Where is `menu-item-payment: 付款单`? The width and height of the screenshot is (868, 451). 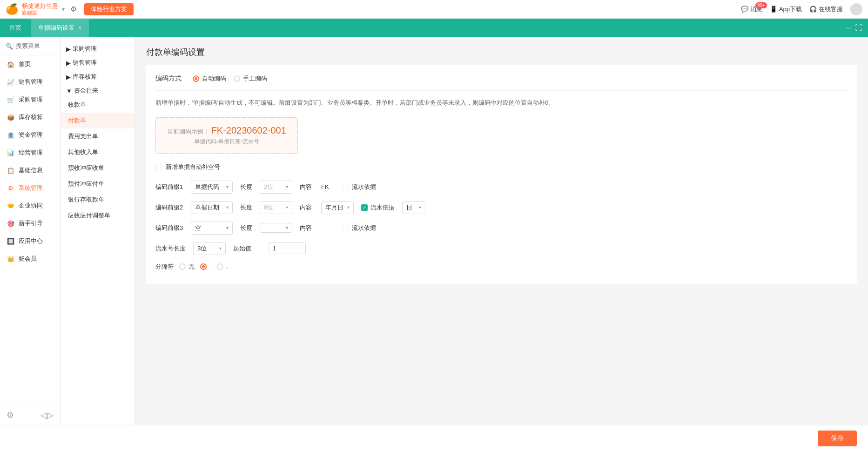 menu-item-payment: 付款单 is located at coordinates (98, 121).